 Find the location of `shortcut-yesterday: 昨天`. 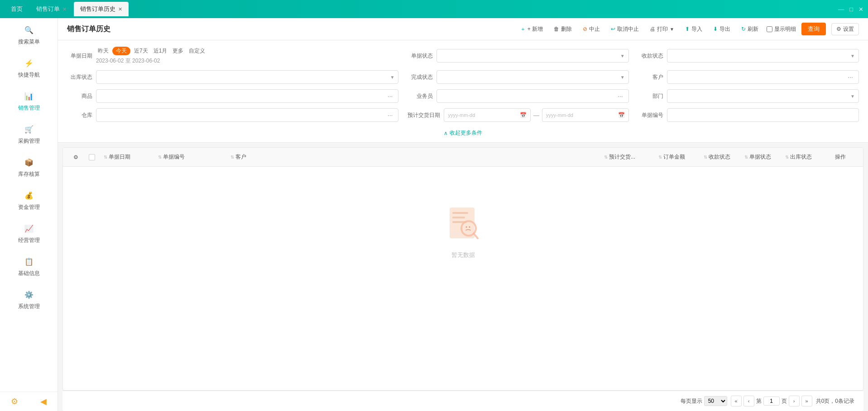

shortcut-yesterday: 昨天 is located at coordinates (103, 51).